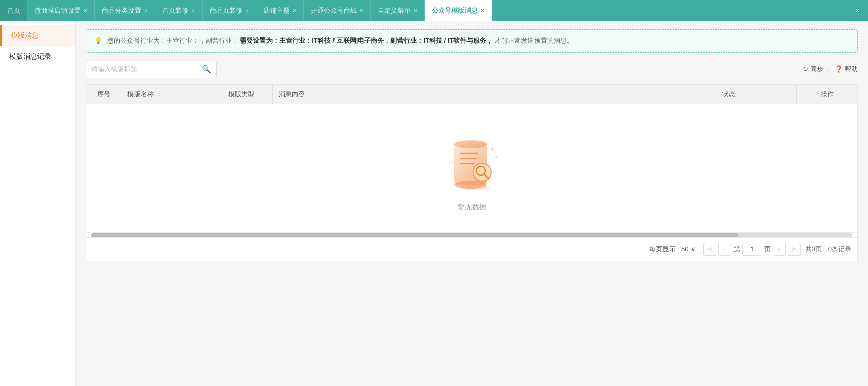 This screenshot has height=386, width=868. Describe the element at coordinates (768, 249) in the screenshot. I see `page-suffix-label: 页` at that location.